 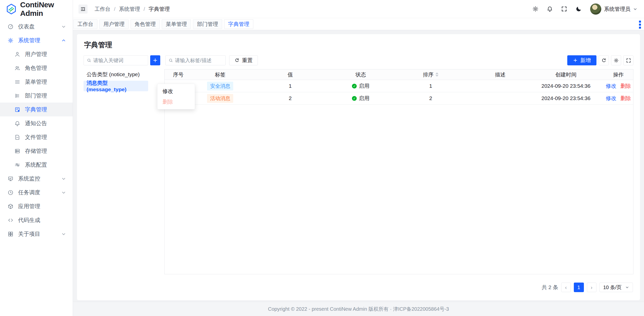 What do you see at coordinates (103, 9) in the screenshot?
I see `breadcrumb-item: 工作台` at bounding box center [103, 9].